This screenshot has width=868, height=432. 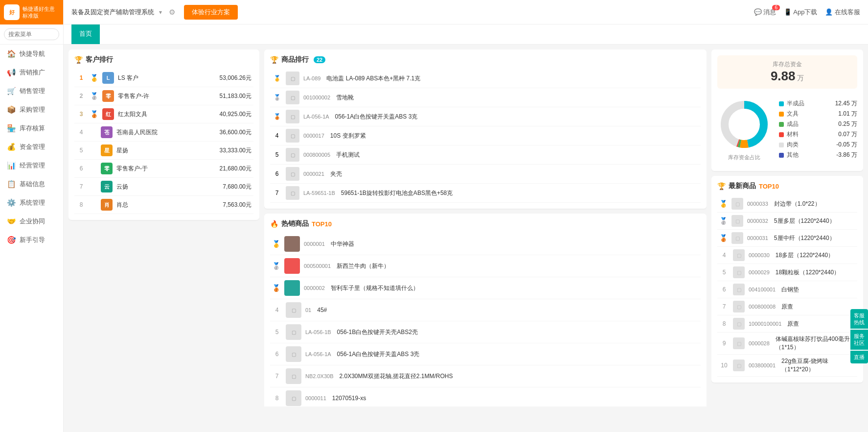 What do you see at coordinates (160, 12) in the screenshot?
I see `arrow-down-icon: ▾` at bounding box center [160, 12].